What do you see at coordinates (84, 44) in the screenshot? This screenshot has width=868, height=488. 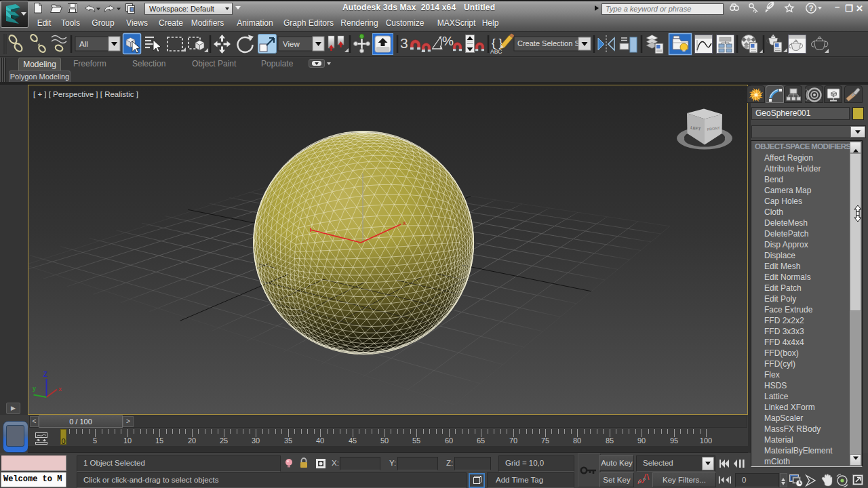 I see `svg-text: All` at bounding box center [84, 44].